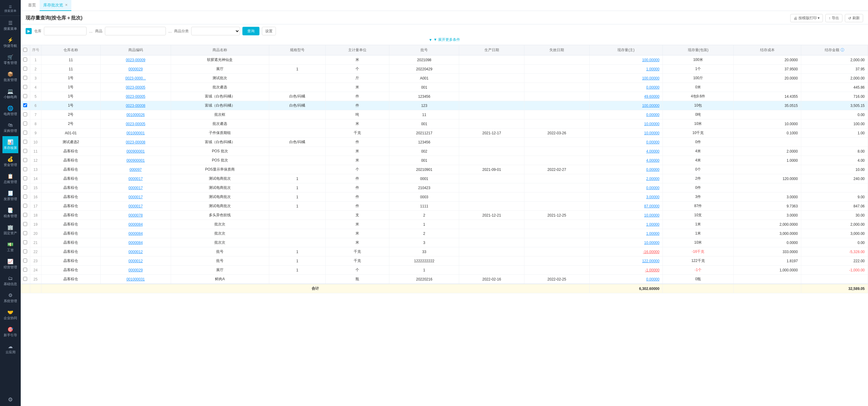 This screenshot has height=406, width=868. I want to click on setting-button: 设置, so click(269, 31).